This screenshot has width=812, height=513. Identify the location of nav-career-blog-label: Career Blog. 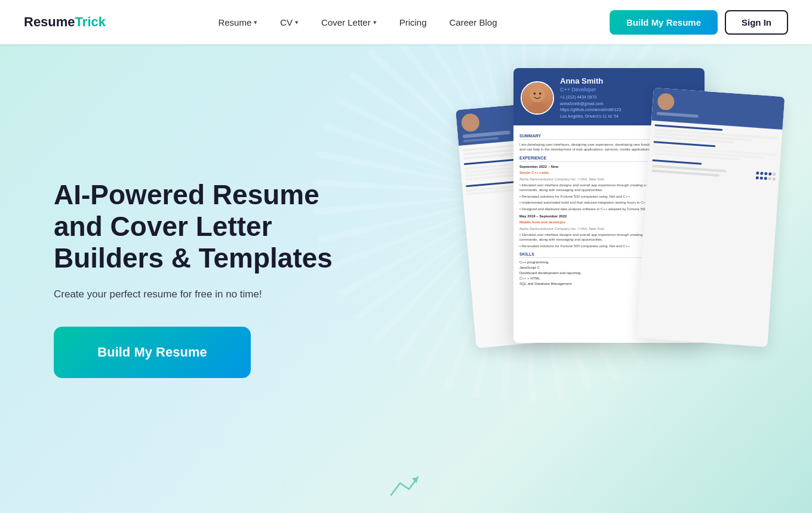
(473, 23).